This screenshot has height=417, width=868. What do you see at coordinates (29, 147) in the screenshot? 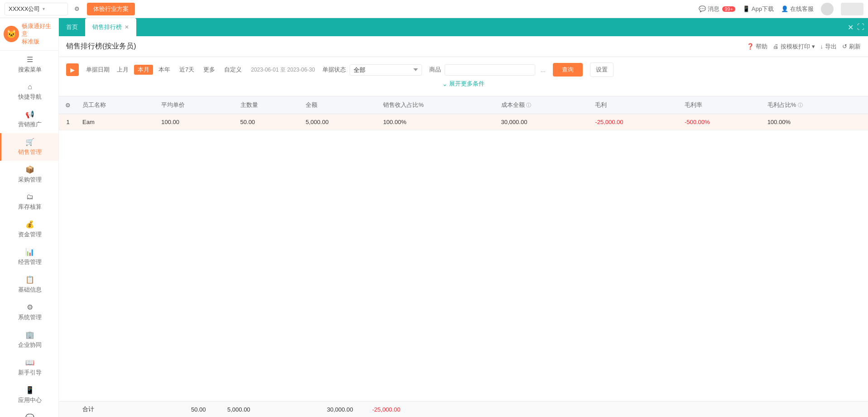
I see `sidebar-item-sales: 🛒 销售管理` at bounding box center [29, 147].